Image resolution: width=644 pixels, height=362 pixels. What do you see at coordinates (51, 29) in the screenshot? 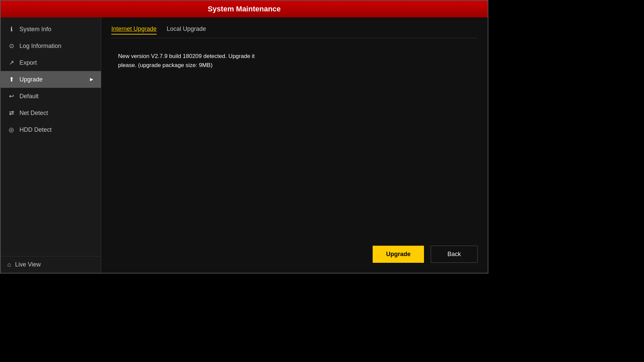
I see `sidebar-item-system-info: System Info` at bounding box center [51, 29].